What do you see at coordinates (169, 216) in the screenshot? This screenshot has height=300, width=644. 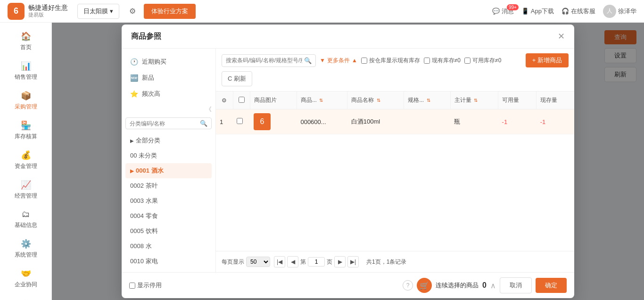 I see `category-snacks: 0004 零食` at bounding box center [169, 216].